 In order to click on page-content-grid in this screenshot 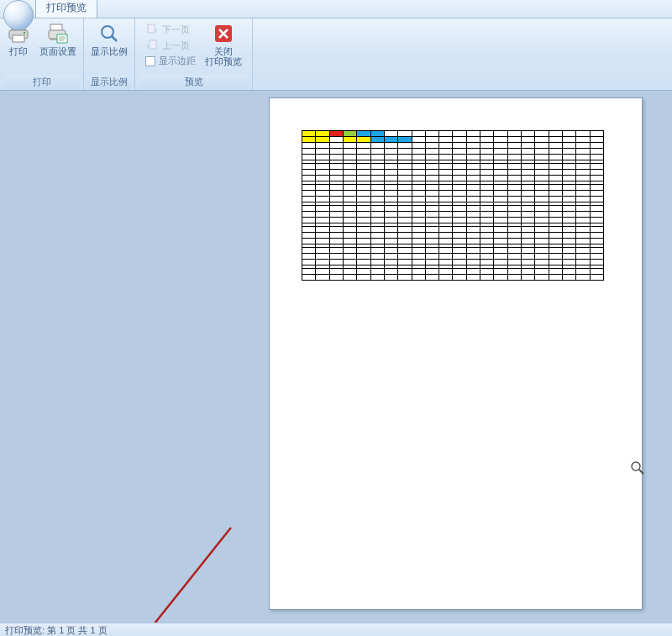, I will do `click(453, 205)`.